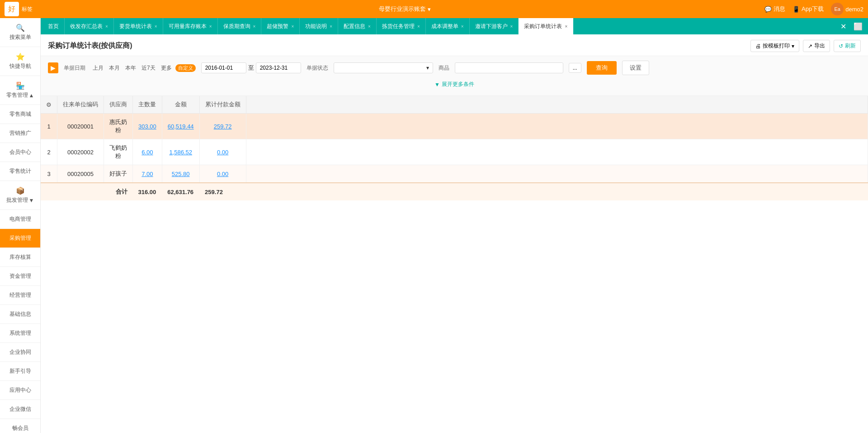 The image size is (868, 433). Describe the element at coordinates (20, 333) in the screenshot. I see `sidebar-item-system: 系统管理` at that location.